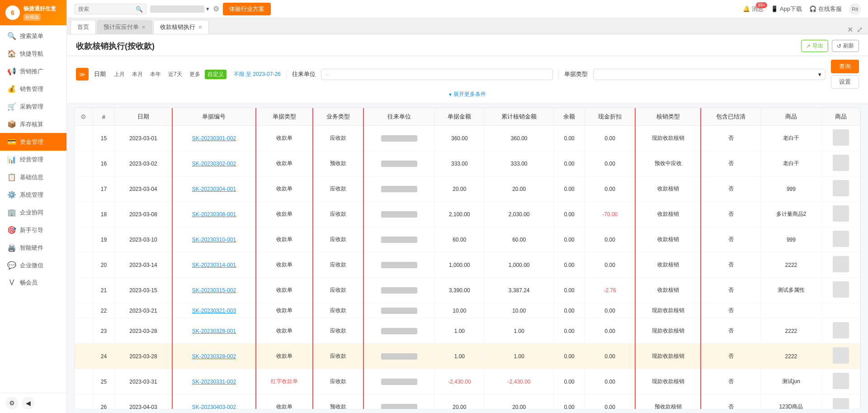 The width and height of the screenshot is (868, 413). What do you see at coordinates (815, 46) in the screenshot?
I see `export-button: ↗ 导出` at bounding box center [815, 46].